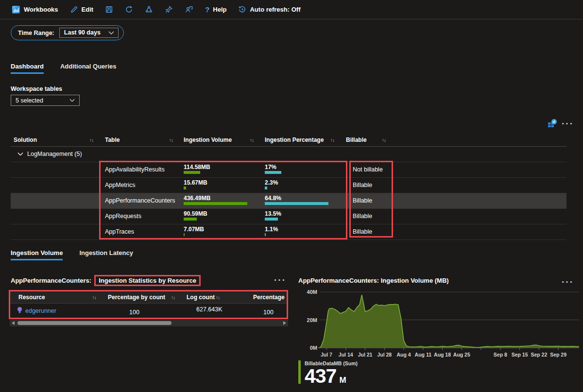 Image resolution: width=583 pixels, height=392 pixels. What do you see at coordinates (83, 33) in the screenshot?
I see `time-range-value: Last 90 days` at bounding box center [83, 33].